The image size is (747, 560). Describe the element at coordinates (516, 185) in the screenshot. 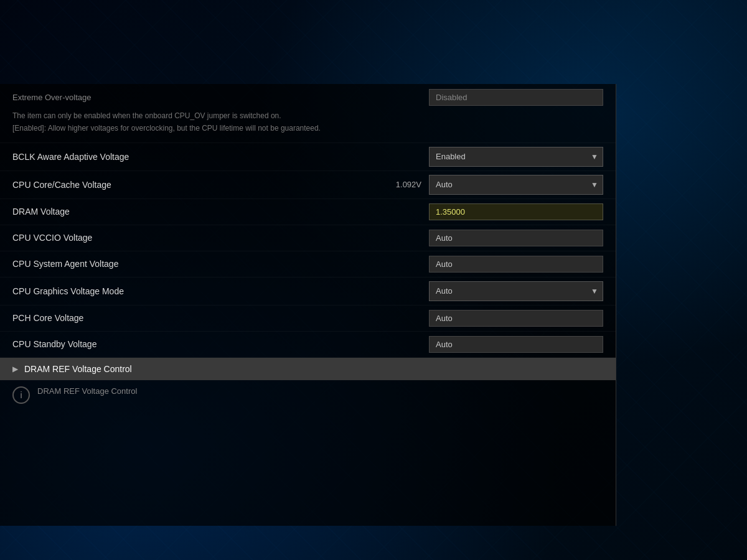

I see `cpu-core-cache-dropdown-wrapper: Auto Manual ▼` at that location.